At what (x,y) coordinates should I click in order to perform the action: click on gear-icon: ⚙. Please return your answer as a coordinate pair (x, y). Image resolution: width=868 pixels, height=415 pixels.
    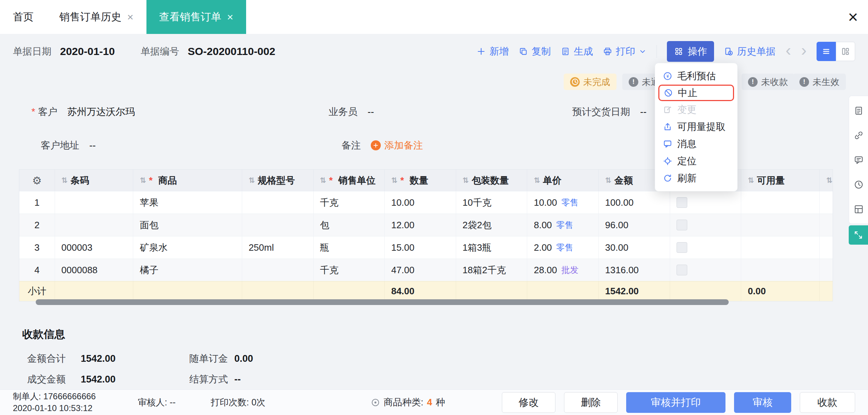
    Looking at the image, I should click on (37, 181).